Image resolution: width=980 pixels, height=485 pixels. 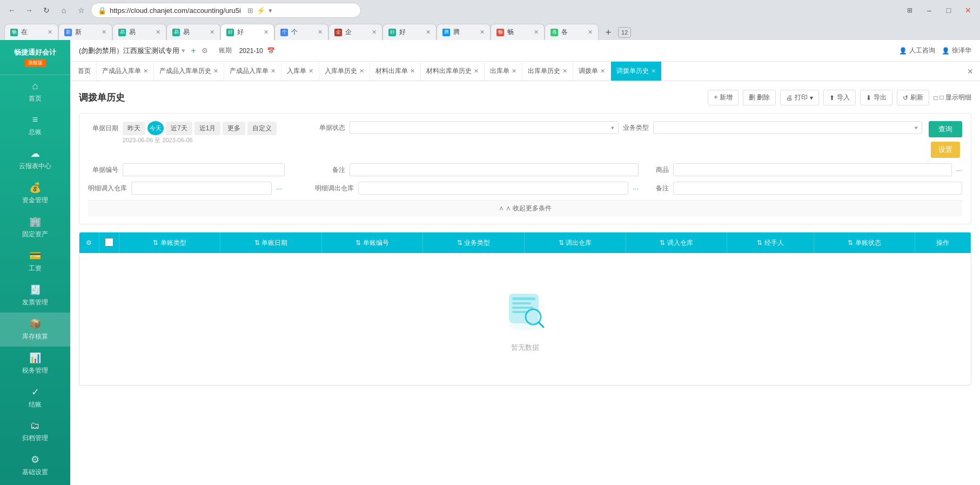 What do you see at coordinates (345, 71) in the screenshot?
I see `tab-receipt-hist: 入库单历史 ✕` at bounding box center [345, 71].